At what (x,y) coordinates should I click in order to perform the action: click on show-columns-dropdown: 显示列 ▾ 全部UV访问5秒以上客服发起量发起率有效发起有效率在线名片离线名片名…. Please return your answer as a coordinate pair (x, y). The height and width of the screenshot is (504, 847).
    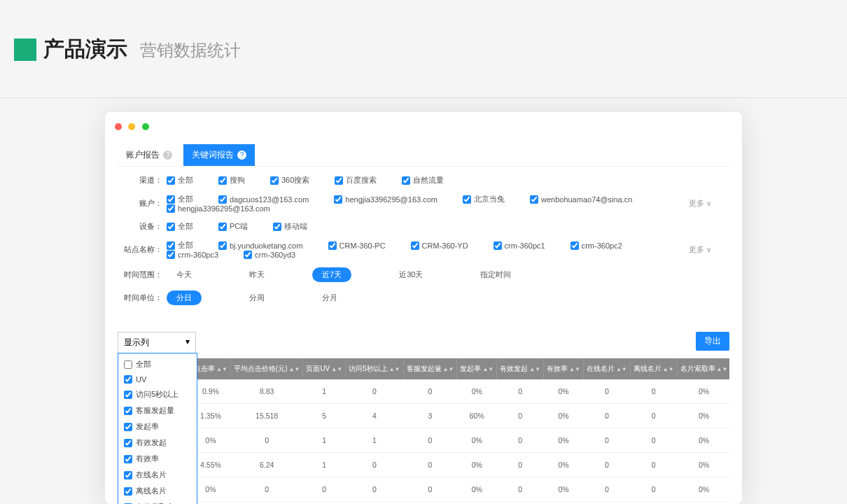
    Looking at the image, I should click on (157, 343).